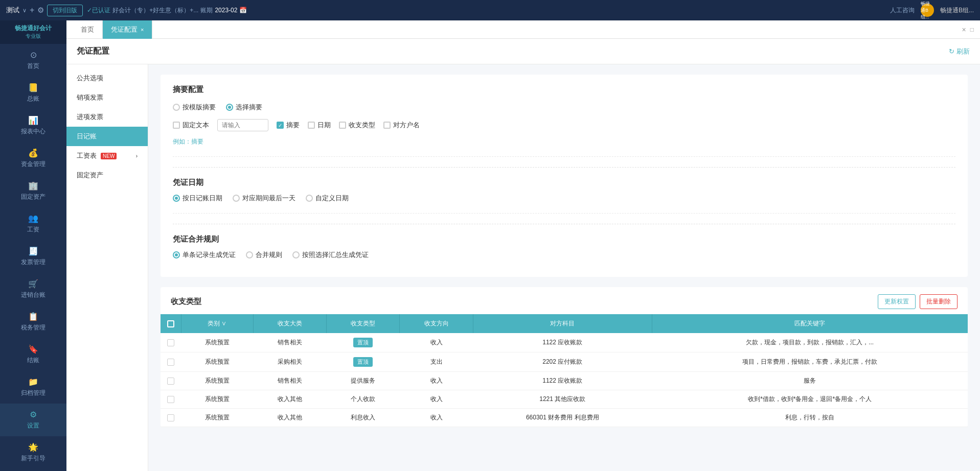  What do you see at coordinates (564, 242) in the screenshot?
I see `merge-section: 凭证合并规则 单条记录生成凭证 合并规则` at bounding box center [564, 242].